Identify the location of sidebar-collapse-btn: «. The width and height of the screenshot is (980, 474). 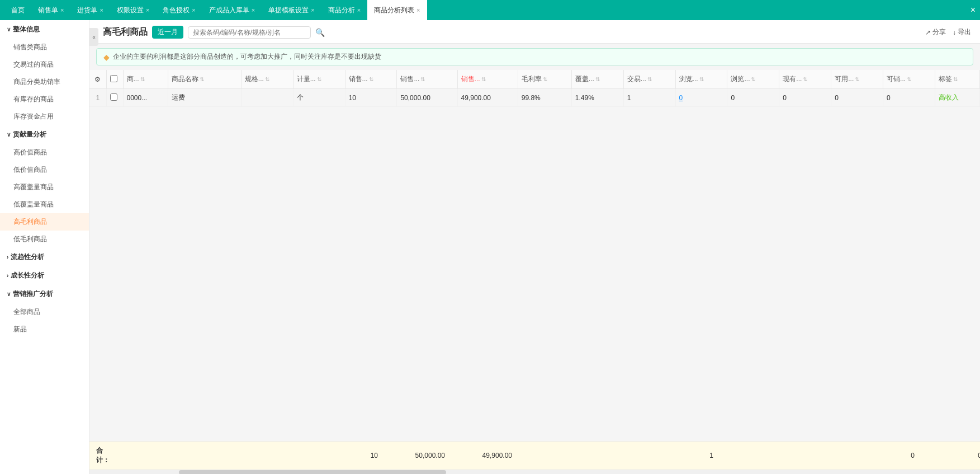
(94, 37).